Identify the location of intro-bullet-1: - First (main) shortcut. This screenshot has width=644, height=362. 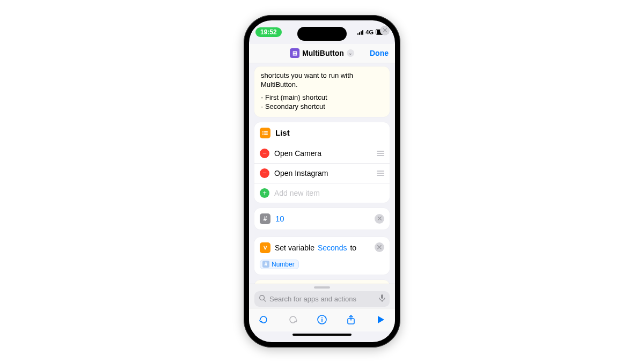
(322, 98).